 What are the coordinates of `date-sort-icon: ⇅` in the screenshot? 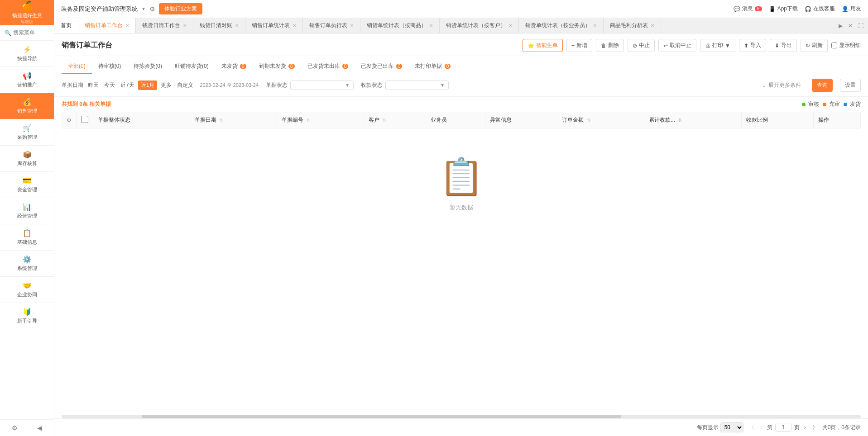 It's located at (221, 120).